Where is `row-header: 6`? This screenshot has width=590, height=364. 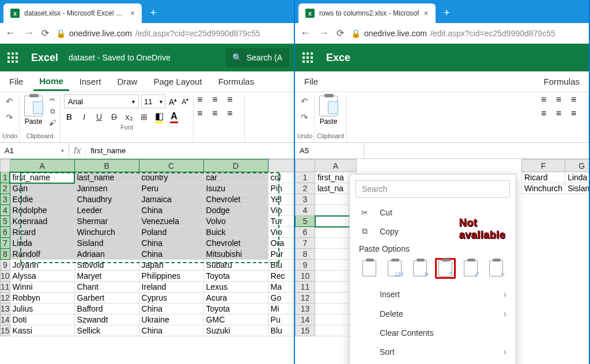 row-header: 6 is located at coordinates (6, 233).